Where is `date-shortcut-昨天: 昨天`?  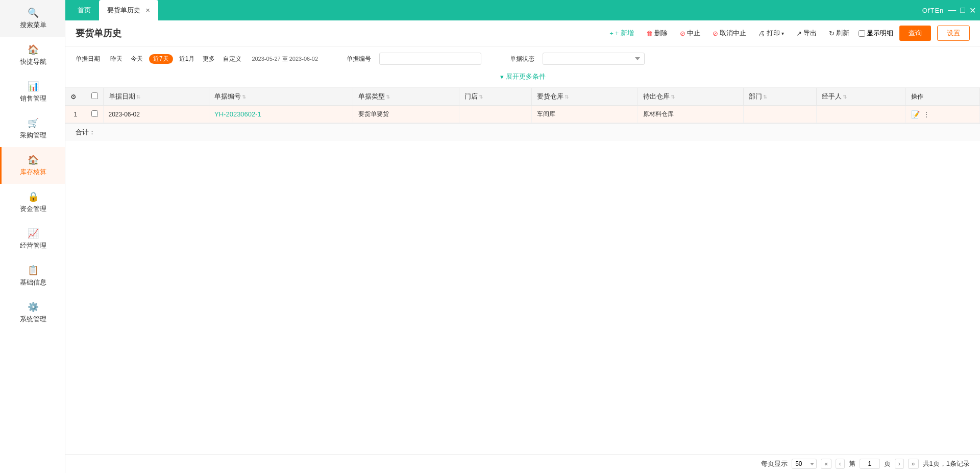 date-shortcut-昨天: 昨天 is located at coordinates (116, 59).